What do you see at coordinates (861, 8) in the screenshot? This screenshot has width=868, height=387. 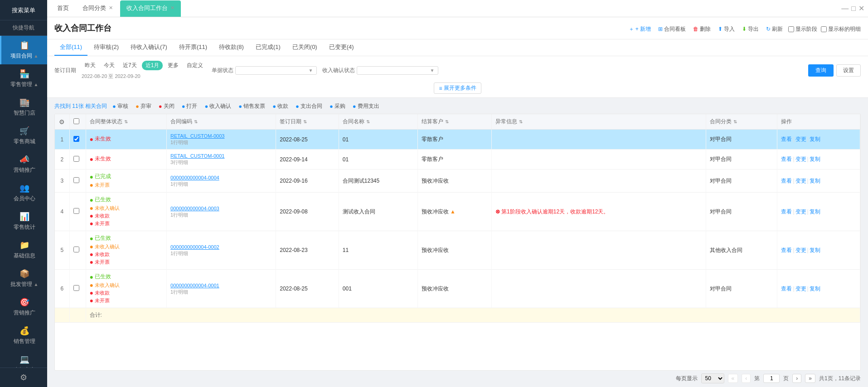 I see `close-window-icon: ✕` at bounding box center [861, 8].